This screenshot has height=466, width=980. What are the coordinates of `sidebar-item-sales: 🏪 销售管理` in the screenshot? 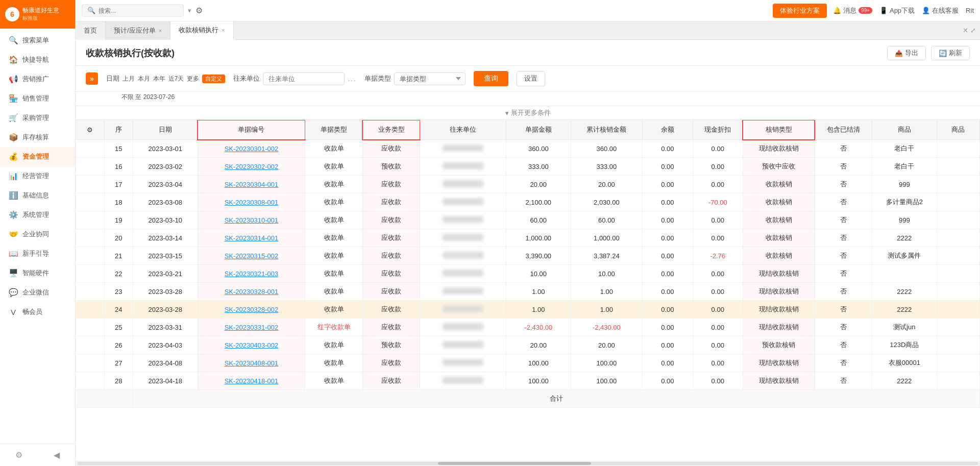 It's located at (38, 99).